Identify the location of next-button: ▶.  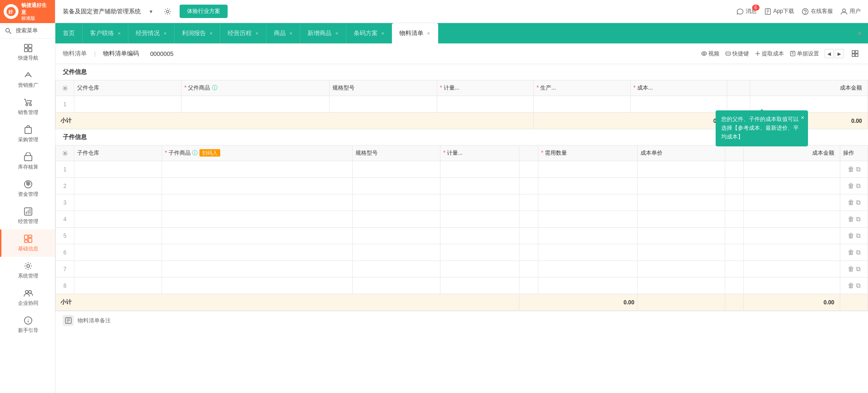
(839, 54).